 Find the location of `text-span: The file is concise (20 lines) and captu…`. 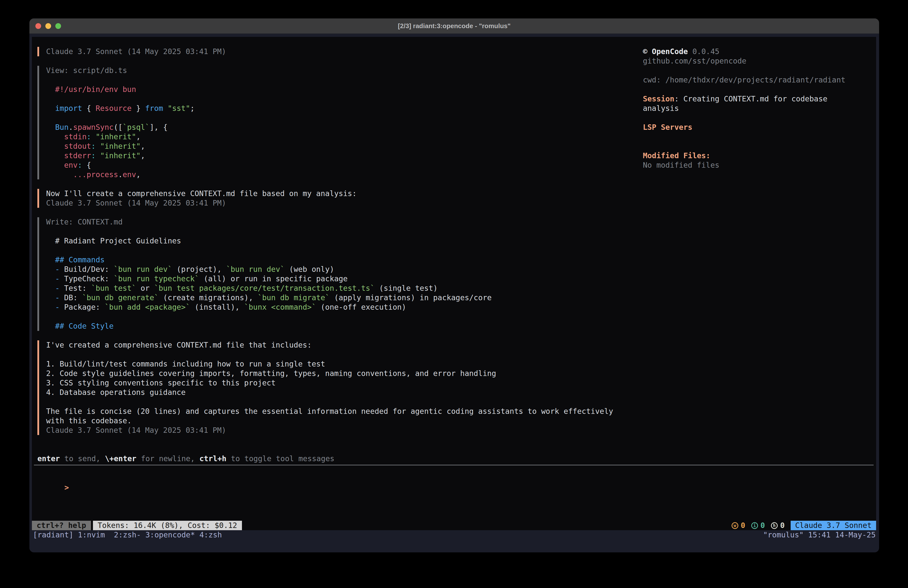

text-span: The file is concise (20 lines) and captu… is located at coordinates (330, 411).